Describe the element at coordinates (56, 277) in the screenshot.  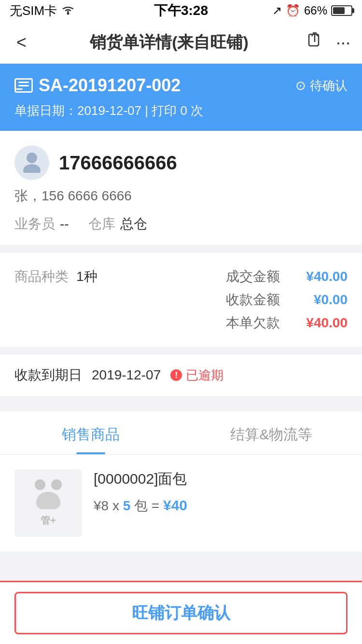
I see `summary-left: 商品种类 1种` at that location.